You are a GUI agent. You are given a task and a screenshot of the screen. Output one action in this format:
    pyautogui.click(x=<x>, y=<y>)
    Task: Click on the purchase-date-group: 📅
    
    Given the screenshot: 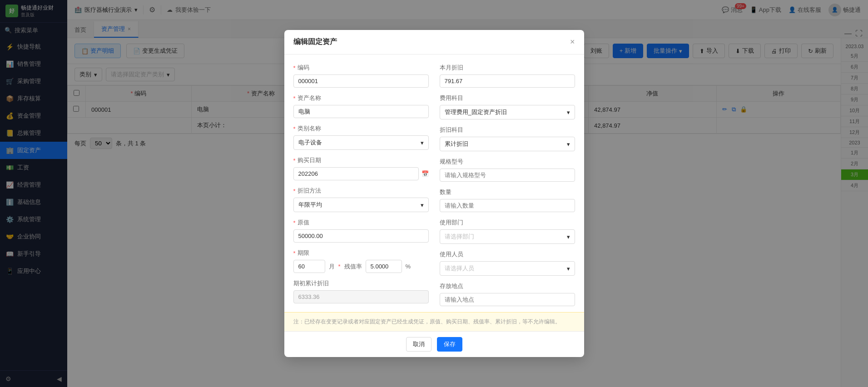 What is the action you would take?
    pyautogui.click(x=361, y=174)
    